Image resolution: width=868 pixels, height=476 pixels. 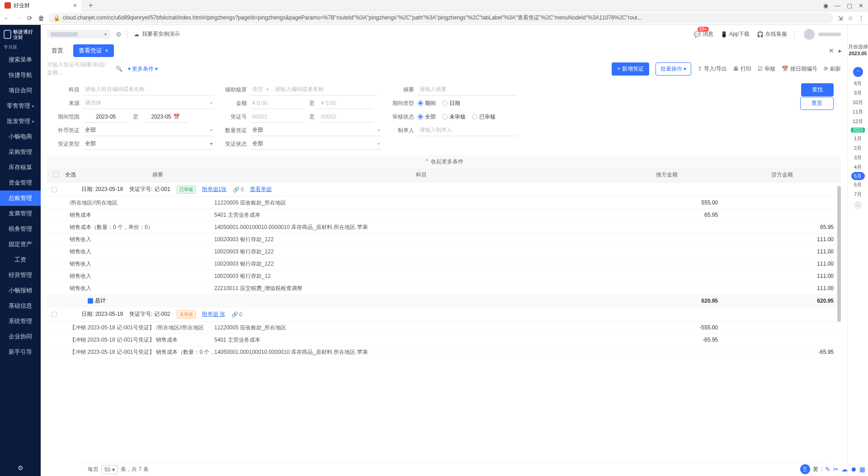 I want to click on tab-view-voucher: 查看凭证×, so click(x=94, y=51).